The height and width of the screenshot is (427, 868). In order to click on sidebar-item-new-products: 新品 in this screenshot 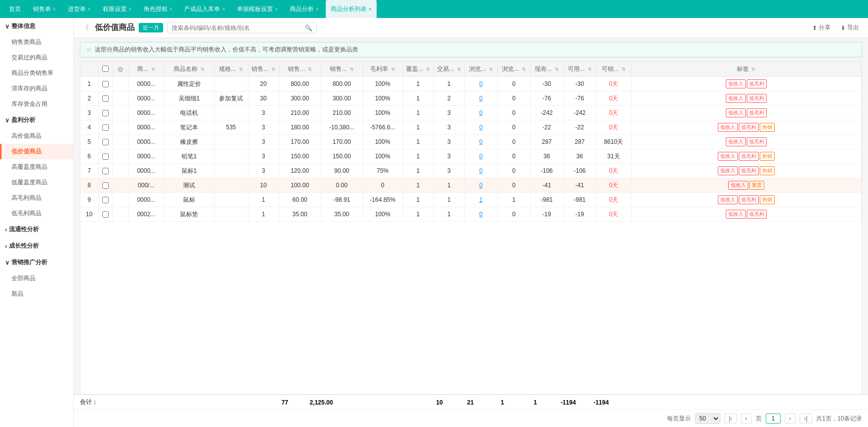, I will do `click(37, 294)`.